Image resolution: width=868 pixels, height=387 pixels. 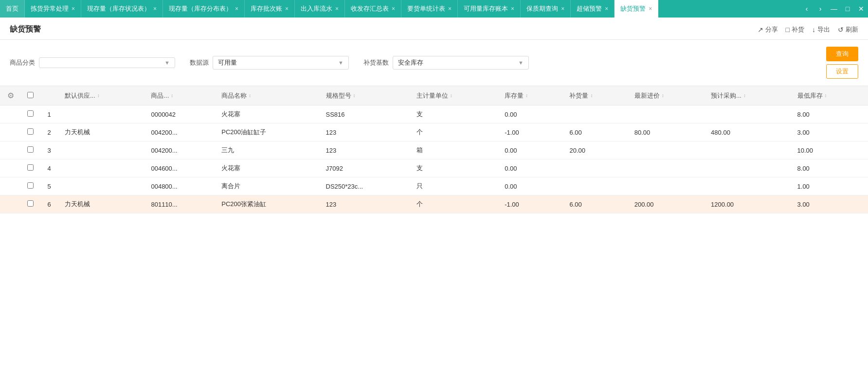 I want to click on query-button: 查询, so click(x=842, y=54).